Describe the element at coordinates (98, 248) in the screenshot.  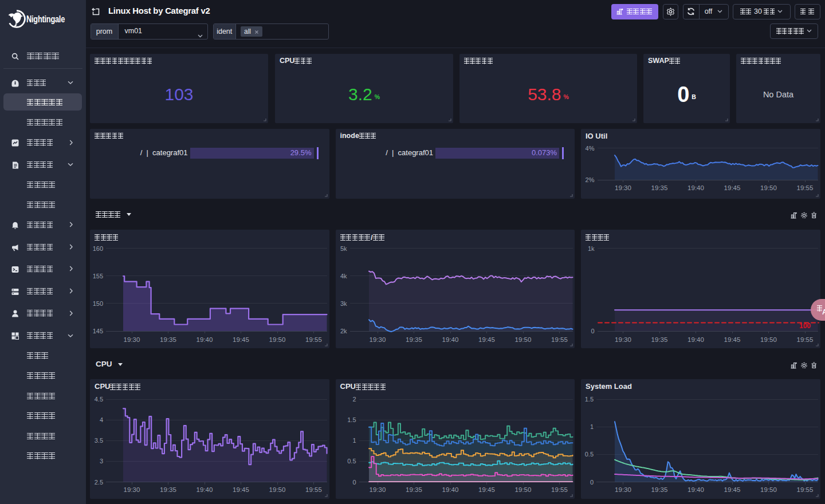
I see `svg-text: 160` at that location.